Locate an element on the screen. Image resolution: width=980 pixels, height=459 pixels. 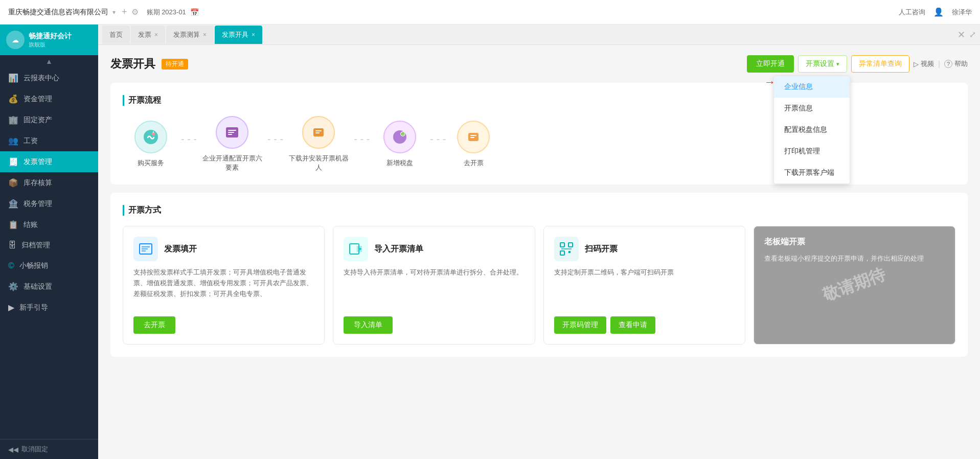
sidebar-item-inventory: 📦 库存核算 is located at coordinates (49, 183).